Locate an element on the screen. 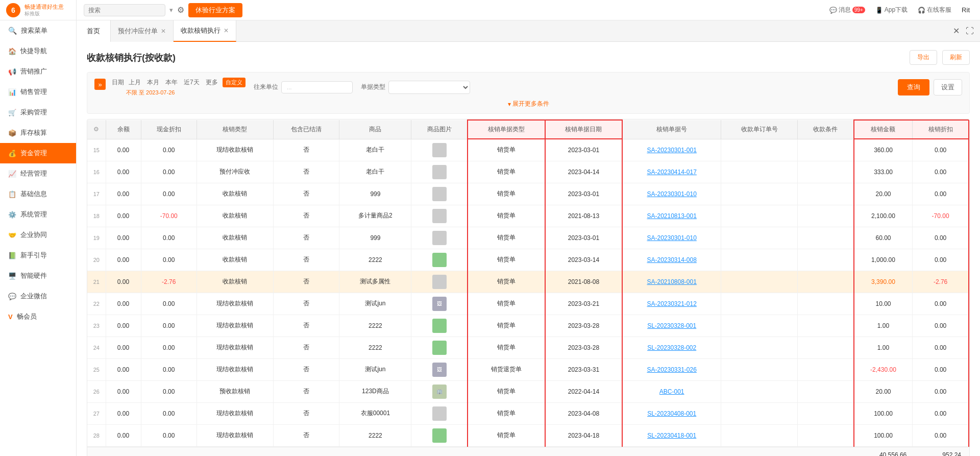 The width and height of the screenshot is (980, 456). enterprise-icon: 🤝 is located at coordinates (12, 235).